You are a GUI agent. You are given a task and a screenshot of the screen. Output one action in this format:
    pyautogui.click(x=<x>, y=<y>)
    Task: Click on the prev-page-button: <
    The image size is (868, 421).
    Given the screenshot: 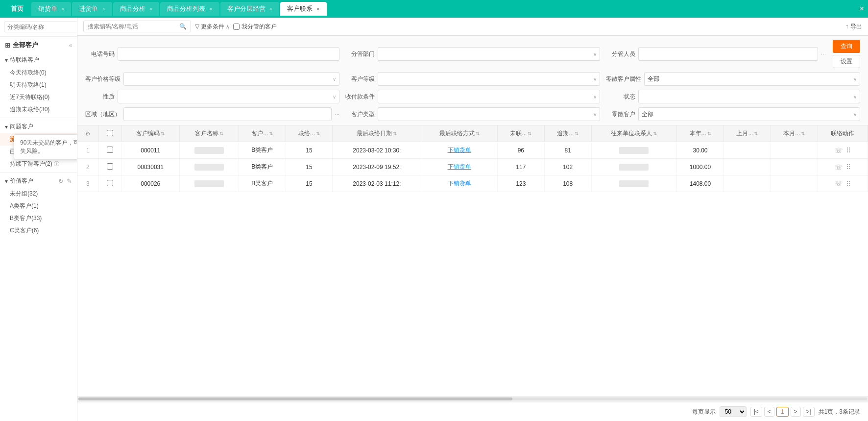 What is the action you would take?
    pyautogui.click(x=769, y=412)
    